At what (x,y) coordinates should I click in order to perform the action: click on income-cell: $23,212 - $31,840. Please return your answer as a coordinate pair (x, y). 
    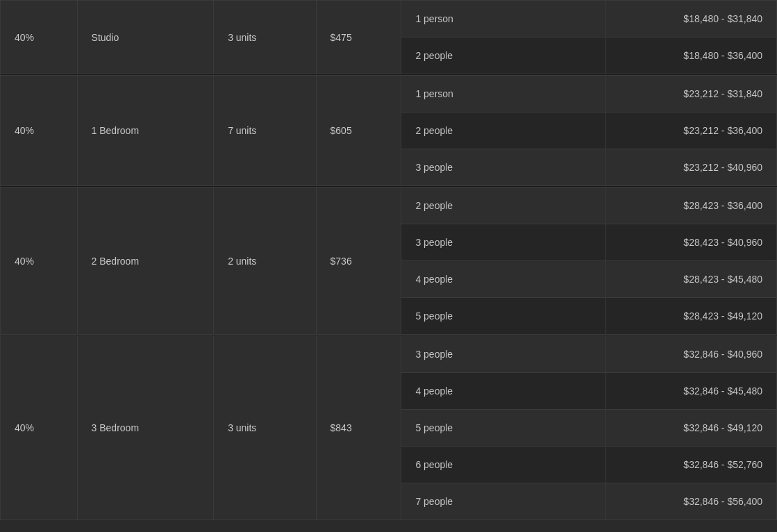
    Looking at the image, I should click on (692, 94).